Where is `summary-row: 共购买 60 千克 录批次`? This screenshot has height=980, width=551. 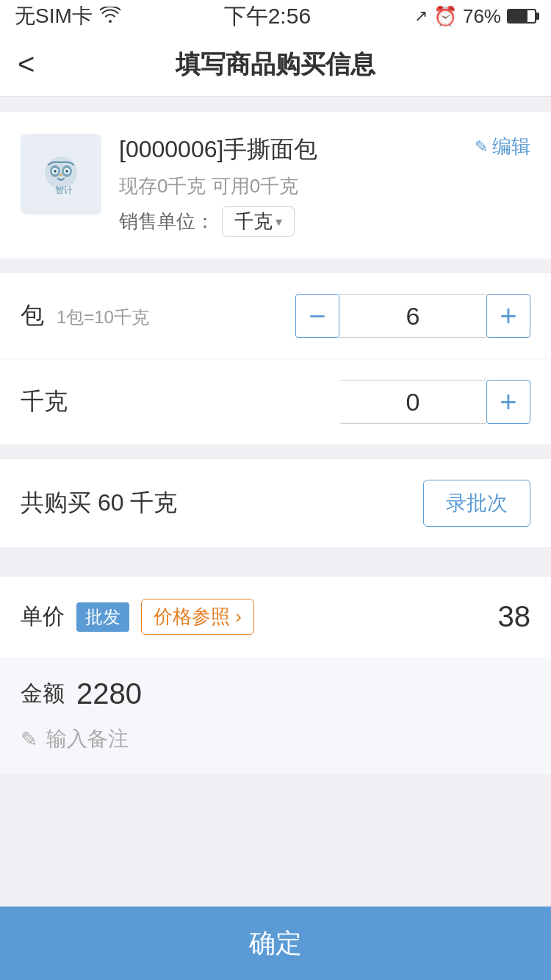 summary-row: 共购买 60 千克 录批次 is located at coordinates (276, 503).